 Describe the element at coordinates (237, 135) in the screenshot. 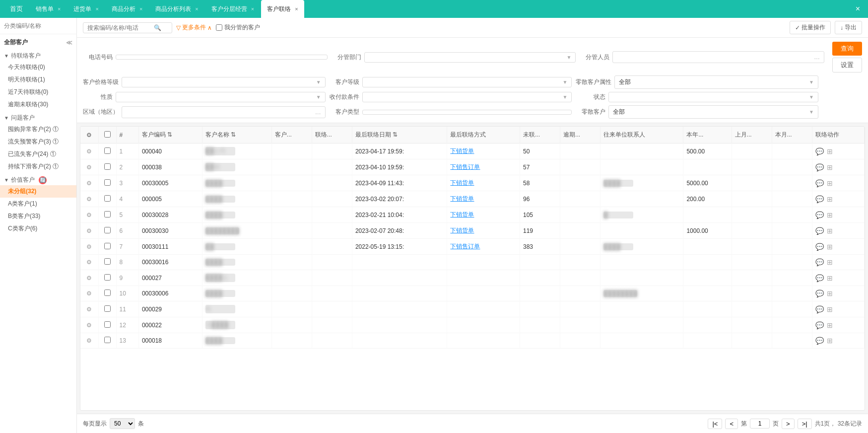

I see `name-column-header: 客户名称 ⇅` at that location.